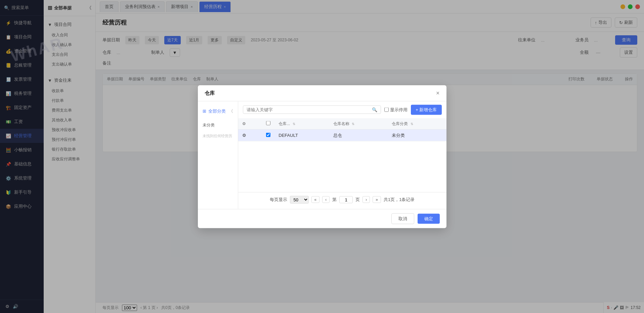 The height and width of the screenshot is (313, 644). Describe the element at coordinates (231, 111) in the screenshot. I see `collapse-left-icon: 《` at that location.